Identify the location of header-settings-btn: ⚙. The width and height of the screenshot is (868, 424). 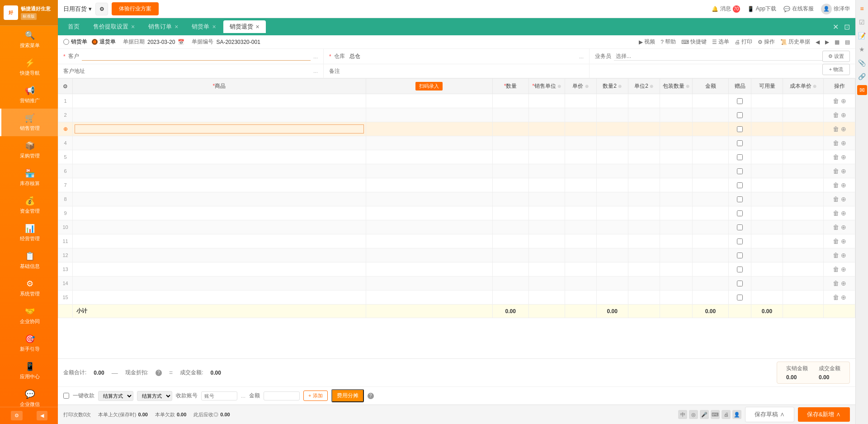
(102, 9).